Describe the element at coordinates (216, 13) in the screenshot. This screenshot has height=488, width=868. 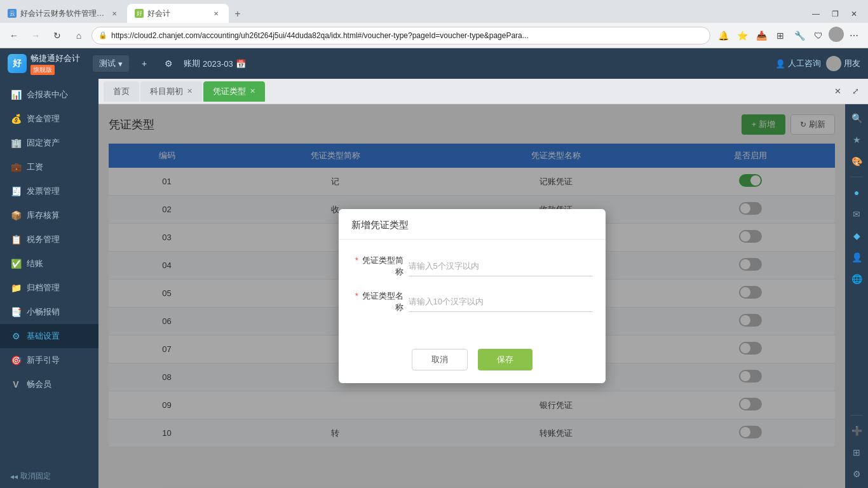
I see `tab-close-2: ✕` at that location.